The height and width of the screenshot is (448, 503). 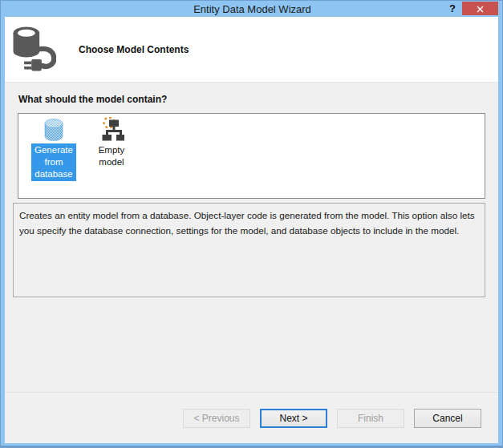 I want to click on close-button, so click(x=480, y=8).